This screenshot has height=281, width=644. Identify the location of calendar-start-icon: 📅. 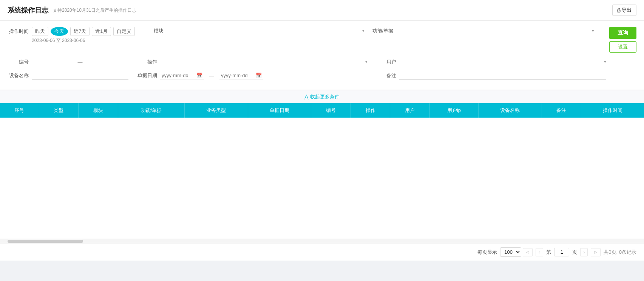
(199, 76).